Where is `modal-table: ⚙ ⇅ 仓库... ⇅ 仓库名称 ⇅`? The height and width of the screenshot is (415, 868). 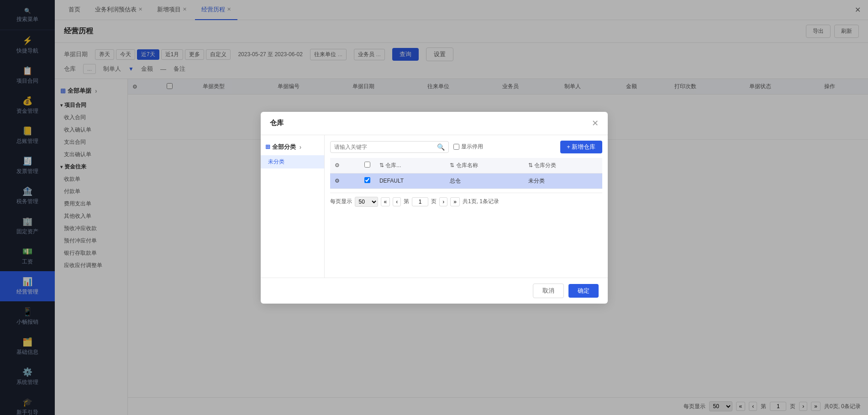
modal-table: ⚙ ⇅ 仓库... ⇅ 仓库名称 ⇅ is located at coordinates (466, 173).